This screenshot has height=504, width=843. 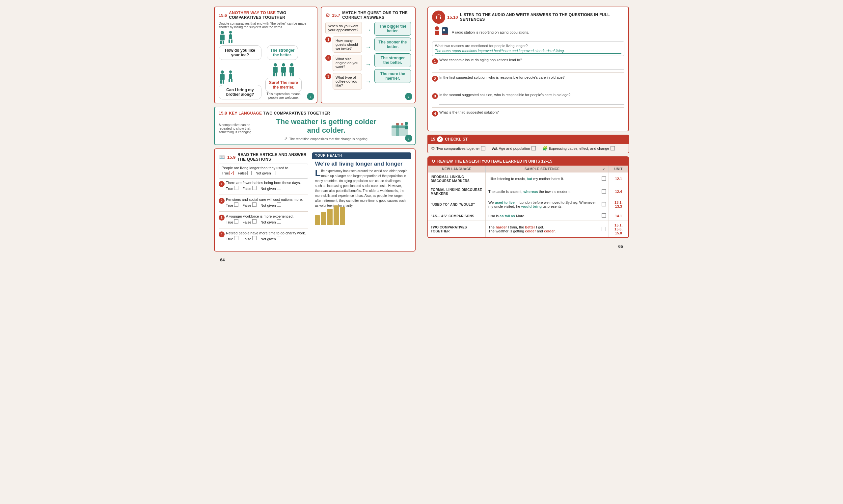 What do you see at coordinates (439, 17) in the screenshot?
I see `headphone-svg` at bounding box center [439, 17].